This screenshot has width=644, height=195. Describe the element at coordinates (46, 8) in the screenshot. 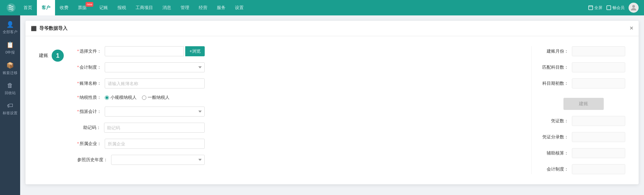

I see `nav-item-customers: 客户` at that location.